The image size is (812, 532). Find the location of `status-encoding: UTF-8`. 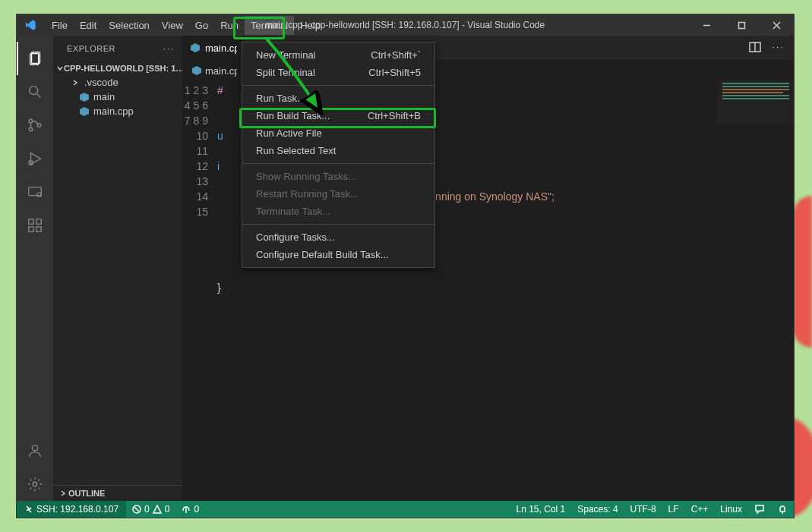

status-encoding: UTF-8 is located at coordinates (643, 509).